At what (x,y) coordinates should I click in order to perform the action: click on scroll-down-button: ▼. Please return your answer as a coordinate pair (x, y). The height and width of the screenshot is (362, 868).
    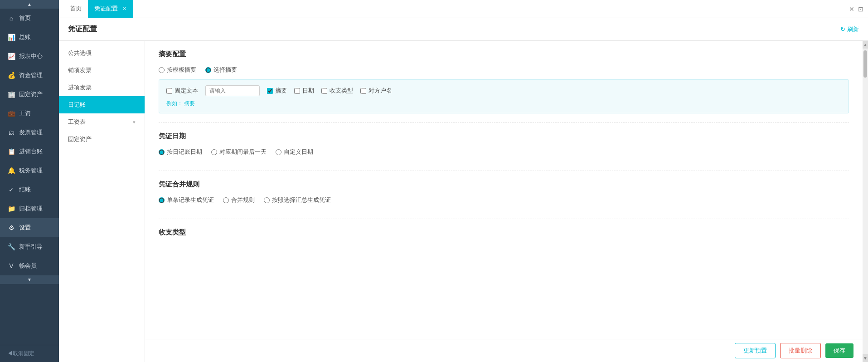
    Looking at the image, I should click on (865, 358).